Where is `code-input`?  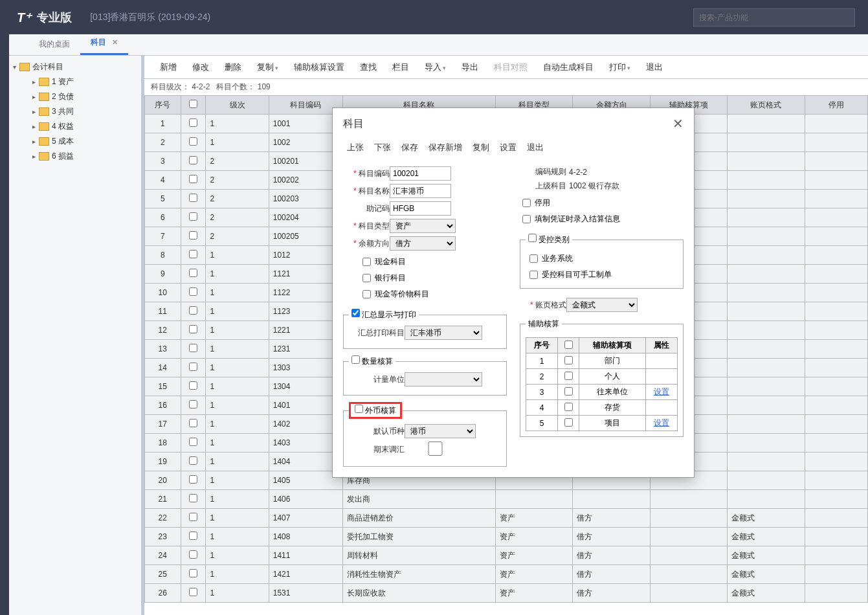 code-input is located at coordinates (421, 173).